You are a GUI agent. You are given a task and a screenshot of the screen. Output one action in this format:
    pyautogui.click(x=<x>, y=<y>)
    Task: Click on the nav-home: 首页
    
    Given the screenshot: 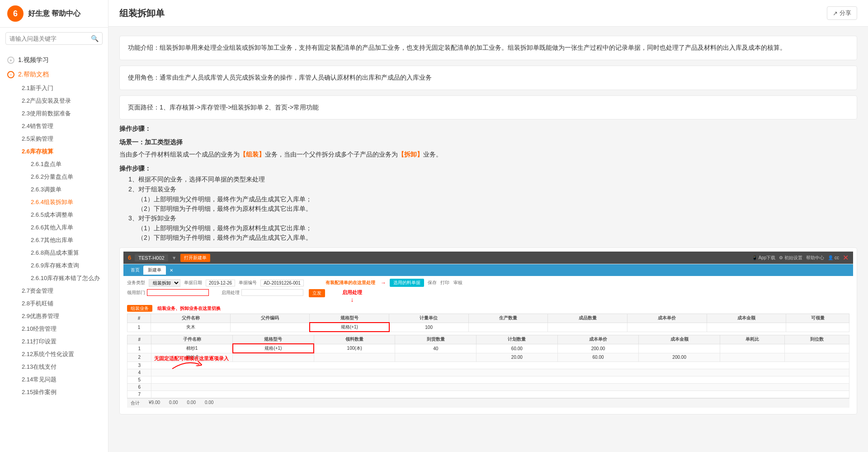 What is the action you would take?
    pyautogui.click(x=135, y=270)
    